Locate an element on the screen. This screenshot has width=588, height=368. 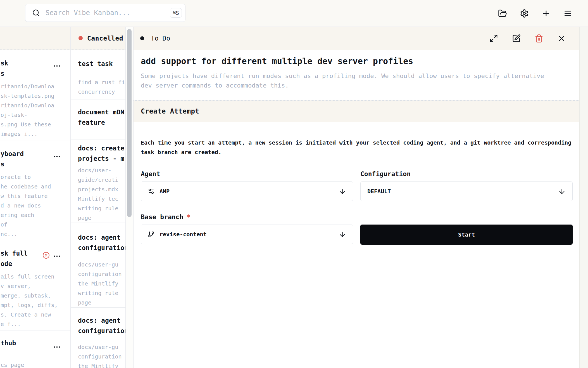
cancelled-status-icon is located at coordinates (46, 255).